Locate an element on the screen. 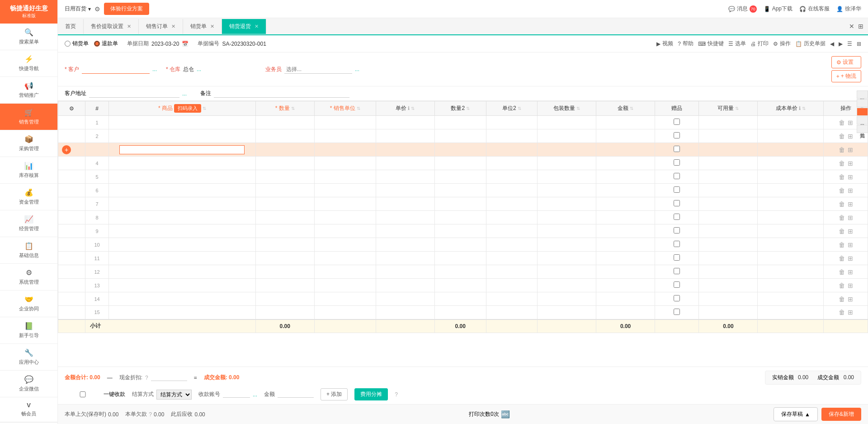 Image resolution: width=868 pixels, height=424 pixels. close-all-tabs-btn: ✕ is located at coordinates (852, 26).